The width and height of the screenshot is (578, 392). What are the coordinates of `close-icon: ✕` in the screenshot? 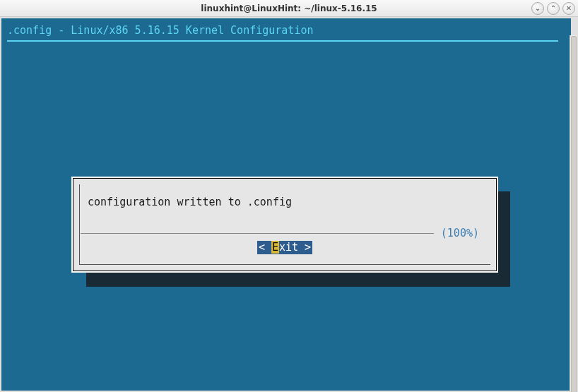 It's located at (569, 8).